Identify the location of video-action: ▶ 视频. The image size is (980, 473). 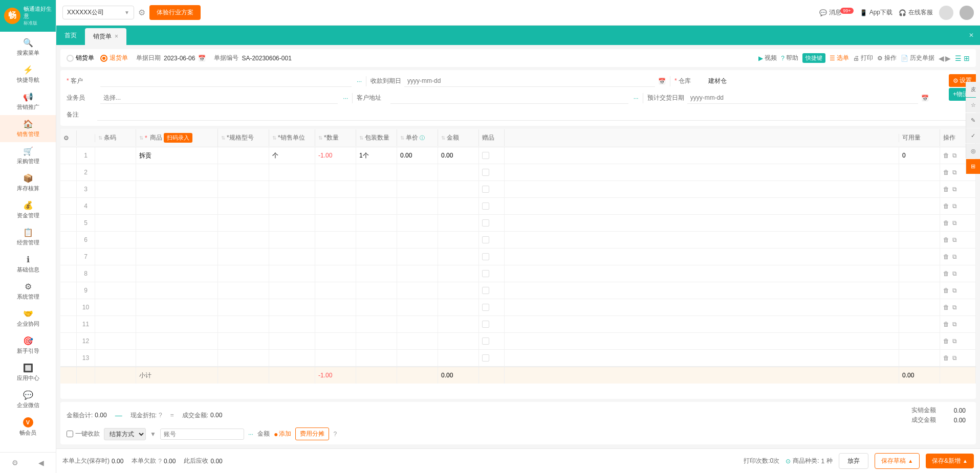
(768, 58).